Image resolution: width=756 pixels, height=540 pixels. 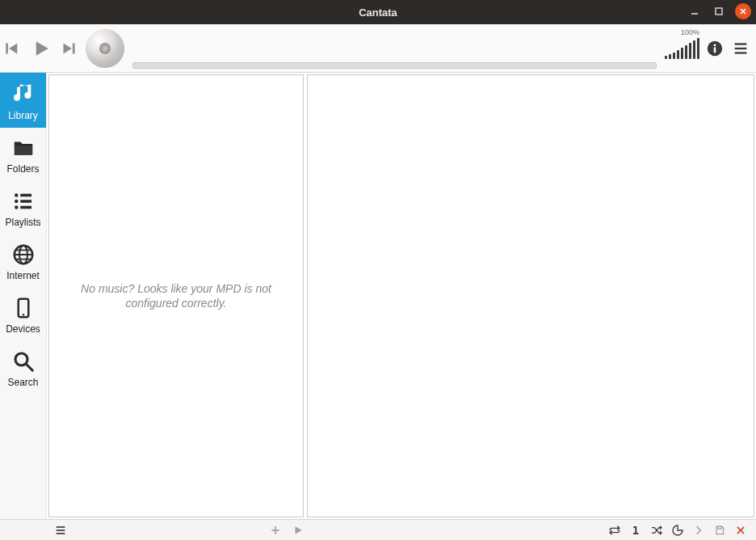 What do you see at coordinates (23, 314) in the screenshot?
I see `sidebar-item-devices: Devices` at bounding box center [23, 314].